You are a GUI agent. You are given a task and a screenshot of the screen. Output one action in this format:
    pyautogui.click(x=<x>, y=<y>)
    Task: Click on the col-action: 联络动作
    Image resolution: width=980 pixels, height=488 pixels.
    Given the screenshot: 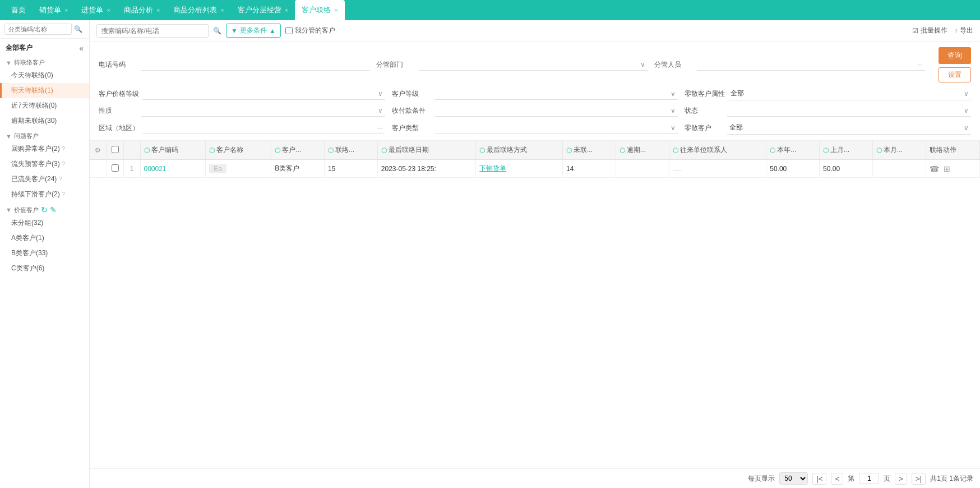 What is the action you would take?
    pyautogui.click(x=953, y=150)
    